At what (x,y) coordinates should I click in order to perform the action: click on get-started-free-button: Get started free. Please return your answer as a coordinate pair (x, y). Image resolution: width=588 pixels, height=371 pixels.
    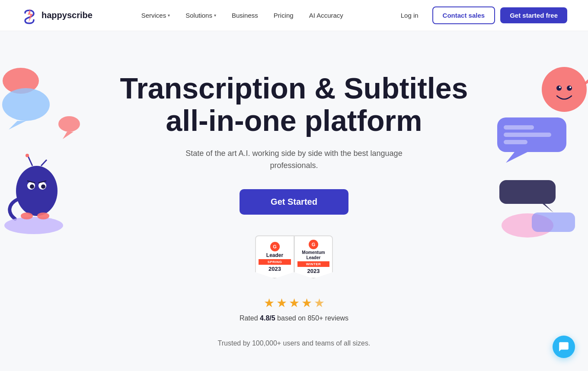
    Looking at the image, I should click on (534, 16).